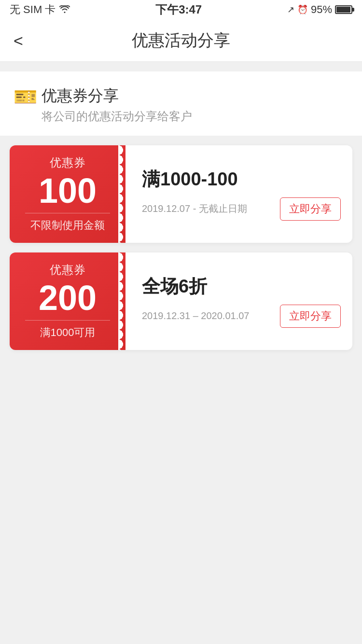 This screenshot has width=362, height=644. Describe the element at coordinates (241, 209) in the screenshot. I see `coupon-date-row-1: 2019.12.07 - 无截止日期 立即分享` at that location.